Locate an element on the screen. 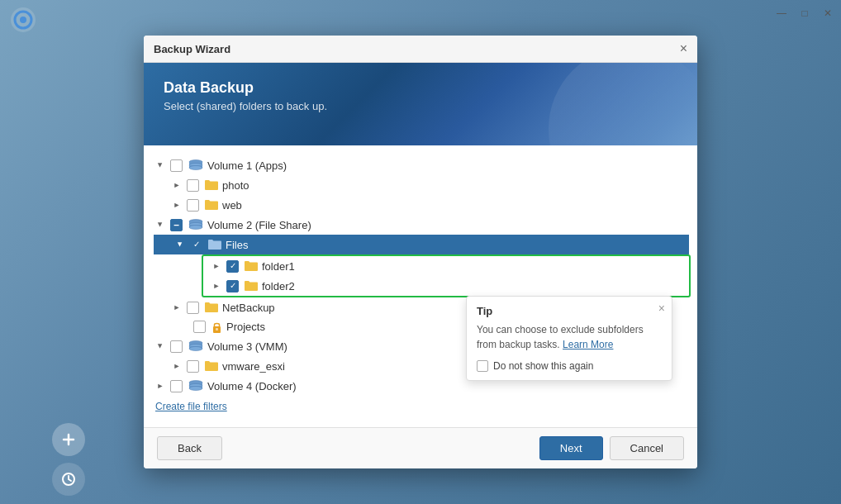 This screenshot has width=841, height=504. folder-icon-files is located at coordinates (215, 245).